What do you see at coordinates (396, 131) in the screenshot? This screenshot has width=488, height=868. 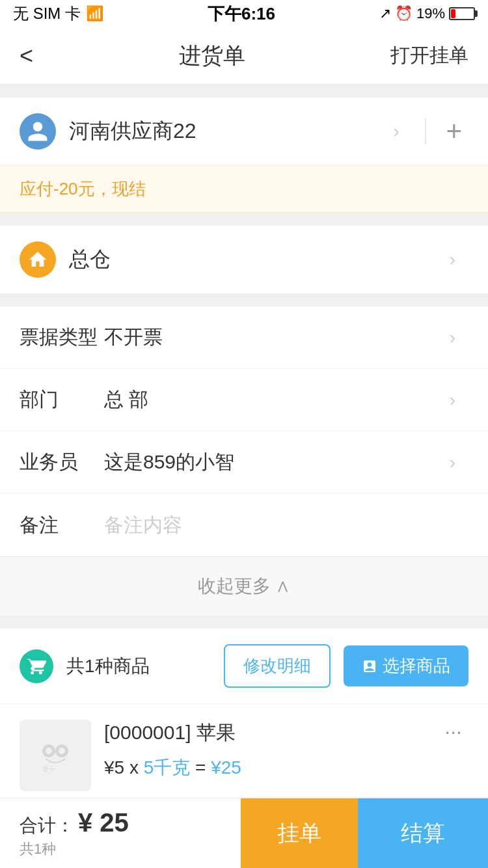 I see `supplier-chevron-icon: ›` at bounding box center [396, 131].